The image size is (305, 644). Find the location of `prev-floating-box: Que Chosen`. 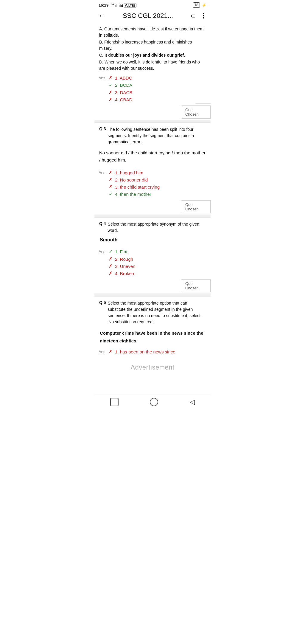

prev-floating-box: Que Chosen is located at coordinates (196, 112).